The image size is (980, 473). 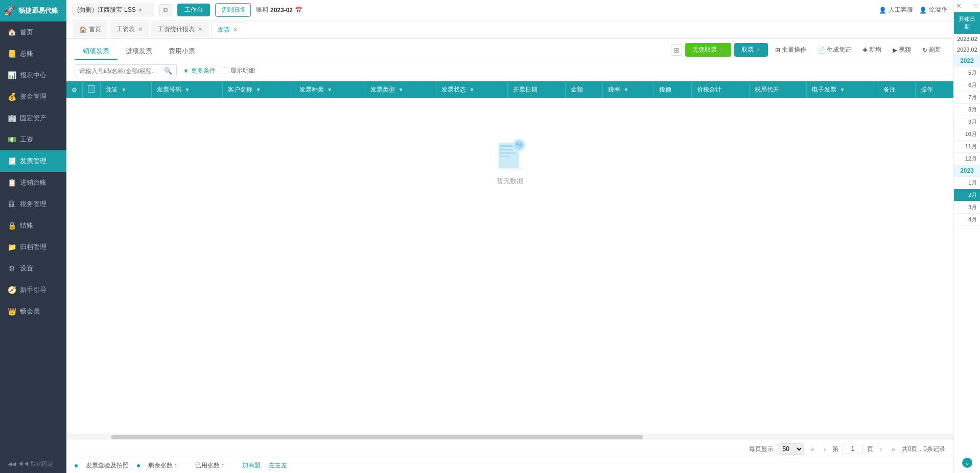 I want to click on invoice-type-filter-icon: ▼, so click(x=330, y=90).